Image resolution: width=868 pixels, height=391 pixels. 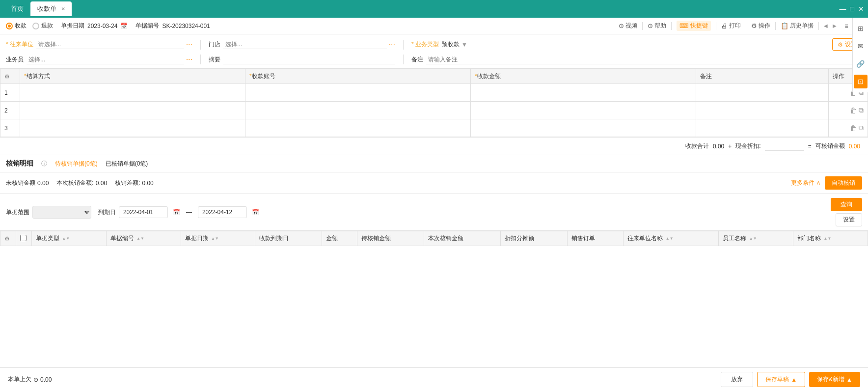 What do you see at coordinates (434, 379) in the screenshot?
I see `footer-bar: 本单上欠 ⊙ 0.00 放弃 保存草稿 ▲ 保存&新增 ▲` at bounding box center [434, 379].